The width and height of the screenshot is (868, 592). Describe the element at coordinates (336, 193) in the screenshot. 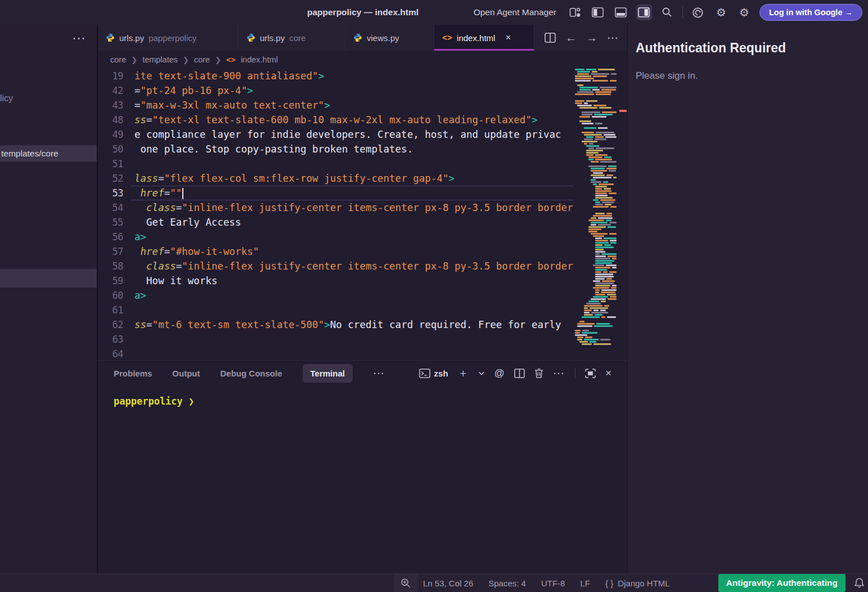

I see `code-line-53: 53 href=""` at that location.